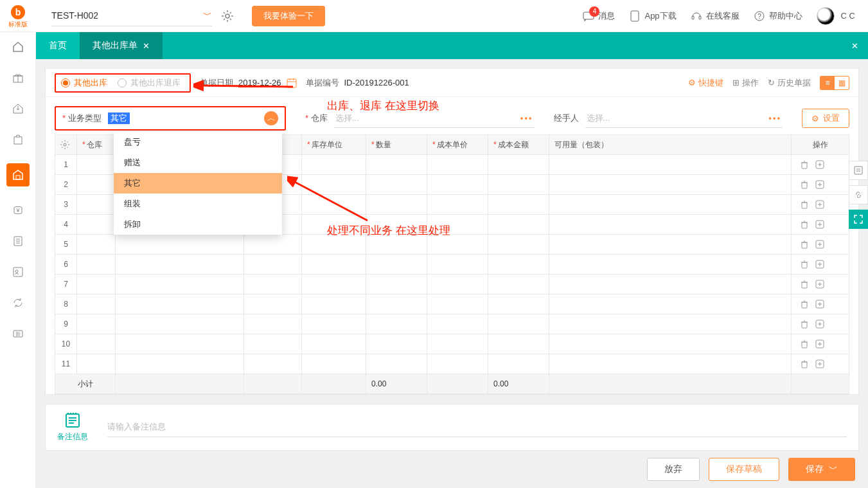 The height and width of the screenshot is (488, 868). What do you see at coordinates (18, 175) in the screenshot?
I see `nav-warehouse-icon` at bounding box center [18, 175].